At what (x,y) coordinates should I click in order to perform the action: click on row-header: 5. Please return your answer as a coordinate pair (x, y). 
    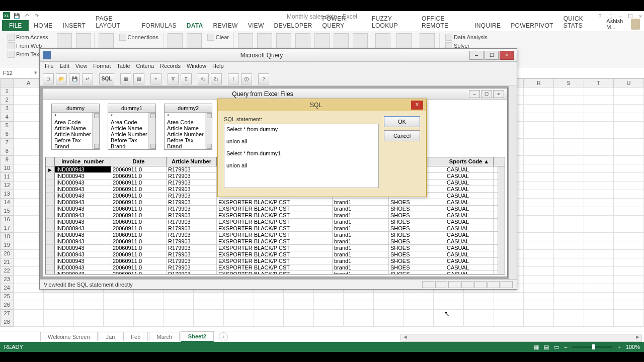
    Looking at the image, I should click on (7, 126).